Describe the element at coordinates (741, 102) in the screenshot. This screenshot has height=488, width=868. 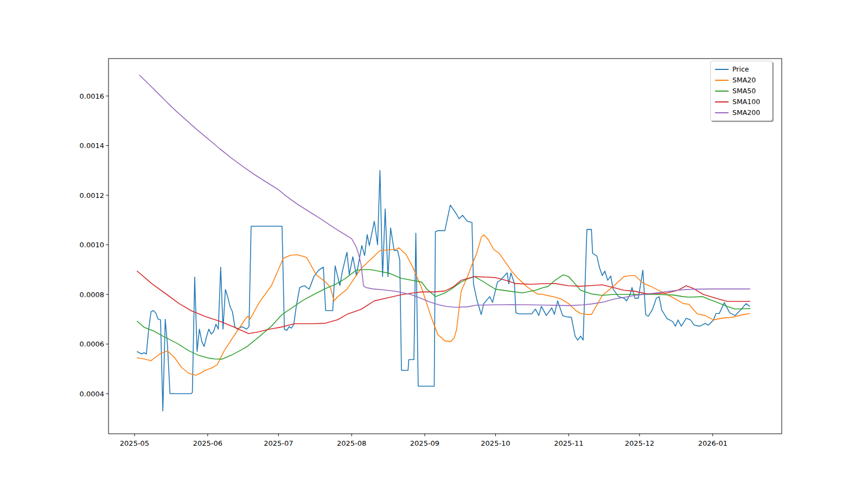
I see `legend-item-sma100: SMA100` at that location.